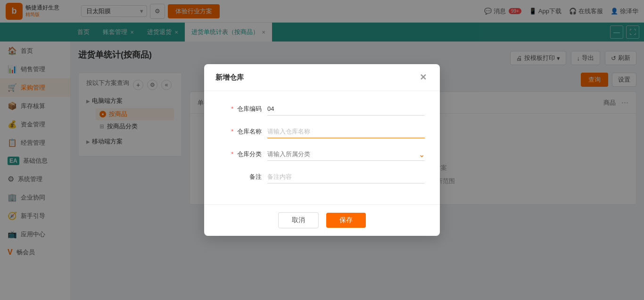 The image size is (644, 300). I want to click on category-select-wrap: ⌄, so click(346, 154).